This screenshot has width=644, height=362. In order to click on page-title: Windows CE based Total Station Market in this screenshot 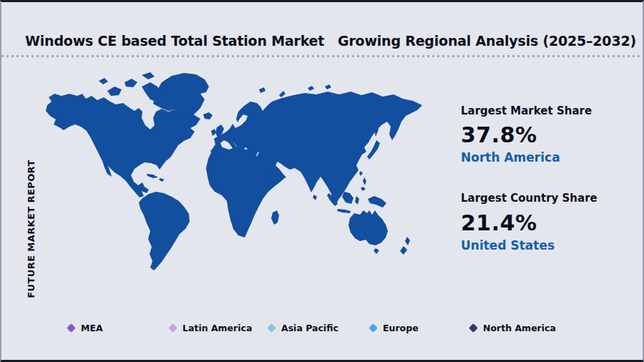, I will do `click(175, 41)`.